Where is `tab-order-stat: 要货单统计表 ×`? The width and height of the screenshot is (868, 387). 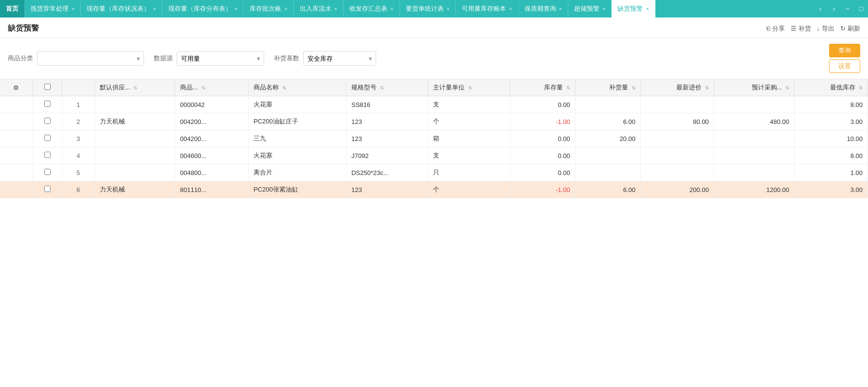
tab-order-stat: 要货单统计表 × is located at coordinates (428, 9).